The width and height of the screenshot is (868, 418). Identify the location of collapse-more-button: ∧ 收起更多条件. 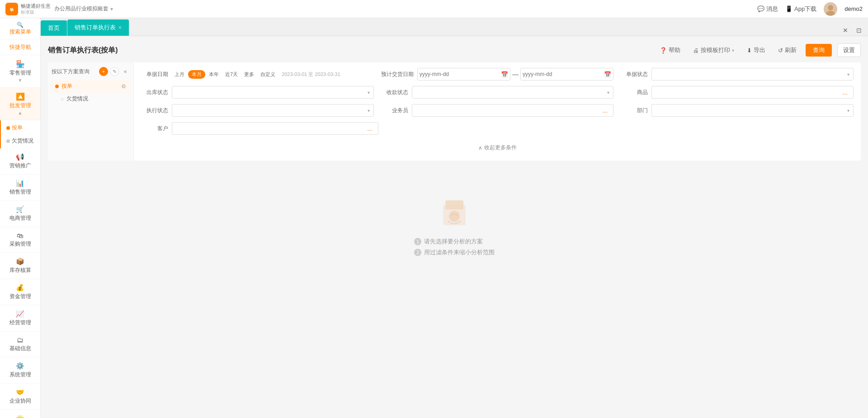
(497, 147).